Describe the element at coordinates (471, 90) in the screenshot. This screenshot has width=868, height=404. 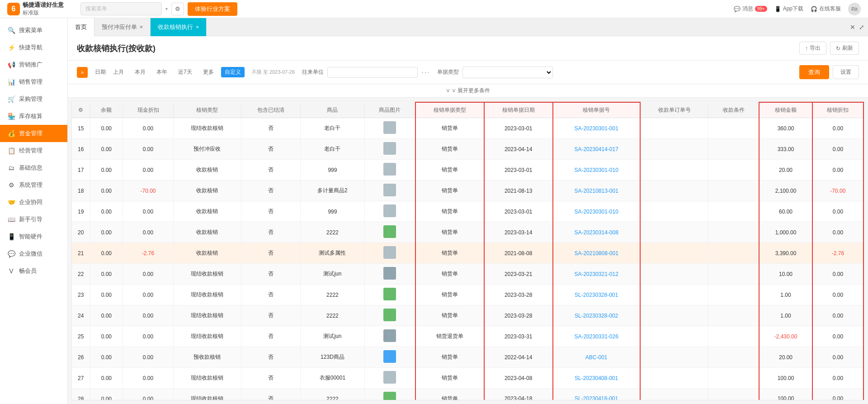
I see `expand-more-label: ∨ 展开更多条件` at that location.